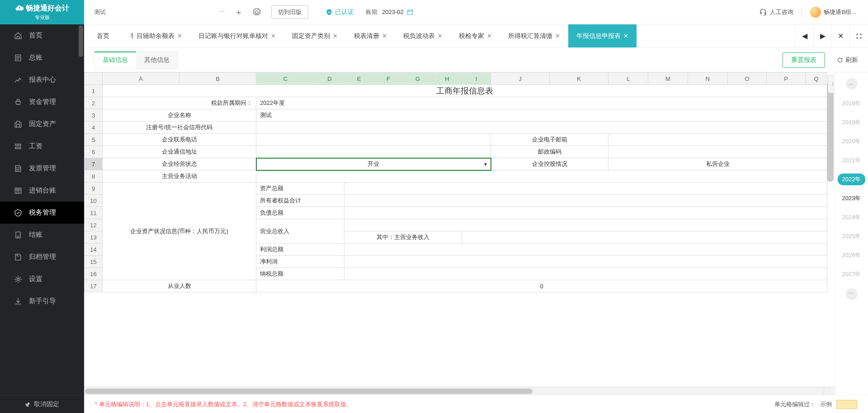 The image size is (868, 413). I want to click on settings-icon, so click(257, 12).